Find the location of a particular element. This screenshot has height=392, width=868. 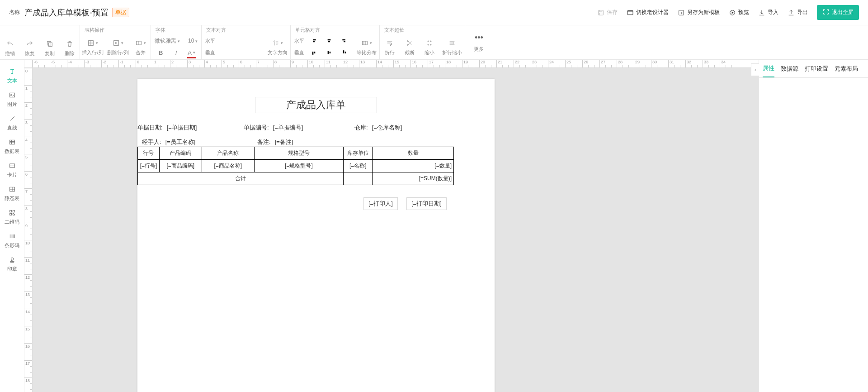

import-button: 导入 is located at coordinates (769, 13).